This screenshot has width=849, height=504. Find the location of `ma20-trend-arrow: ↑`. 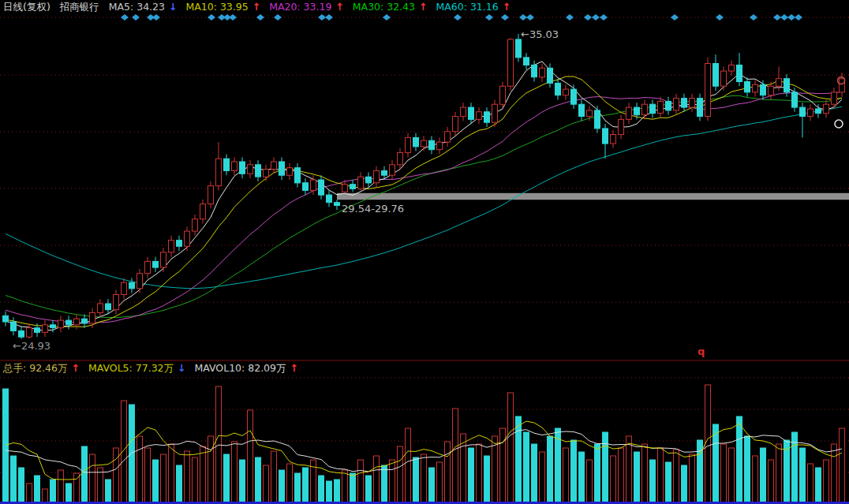

ma20-trend-arrow: ↑ is located at coordinates (339, 6).